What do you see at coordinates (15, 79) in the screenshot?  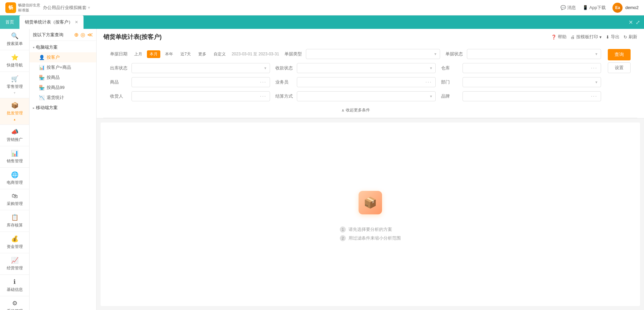 I see `retail-icon: 🛒` at bounding box center [15, 79].